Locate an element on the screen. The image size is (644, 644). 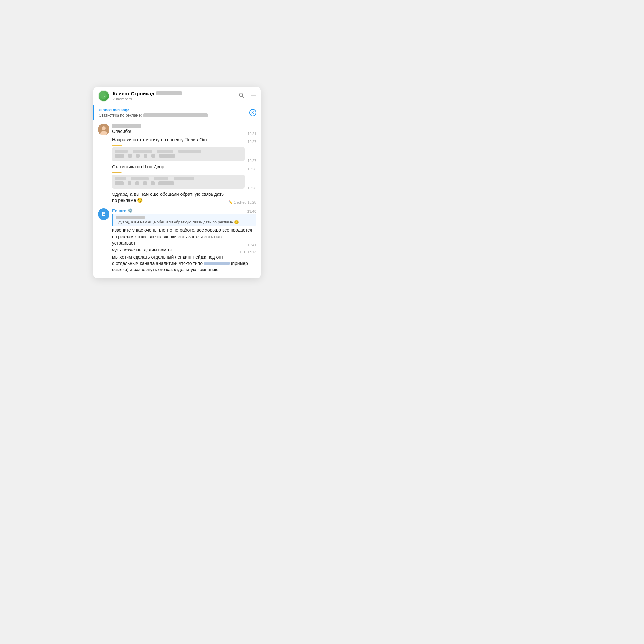
msg-text-2: по рекламе тоже все ок звонки есть заказ… is located at coordinates (178, 240).